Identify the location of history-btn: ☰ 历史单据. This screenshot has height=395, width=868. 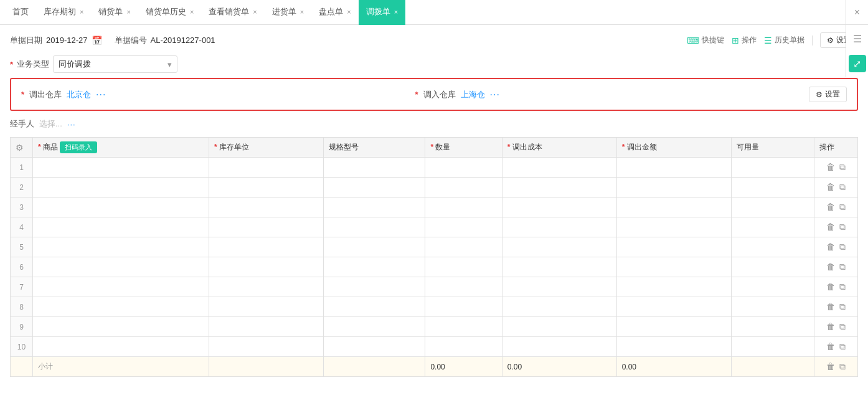
(785, 40).